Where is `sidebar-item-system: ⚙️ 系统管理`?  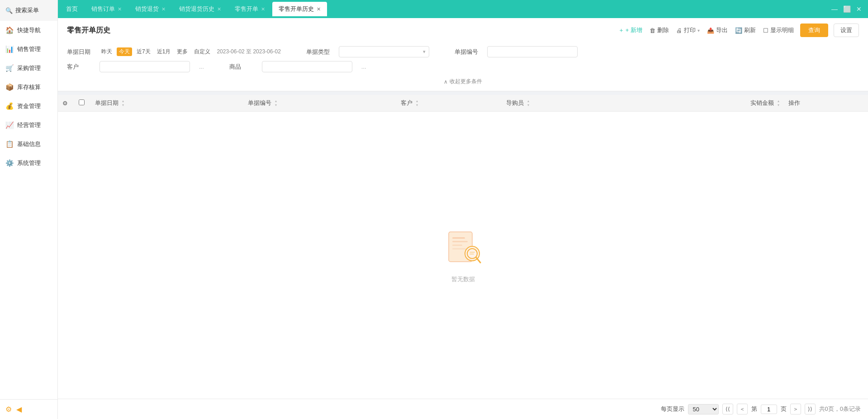 sidebar-item-system: ⚙️ 系统管理 is located at coordinates (29, 163).